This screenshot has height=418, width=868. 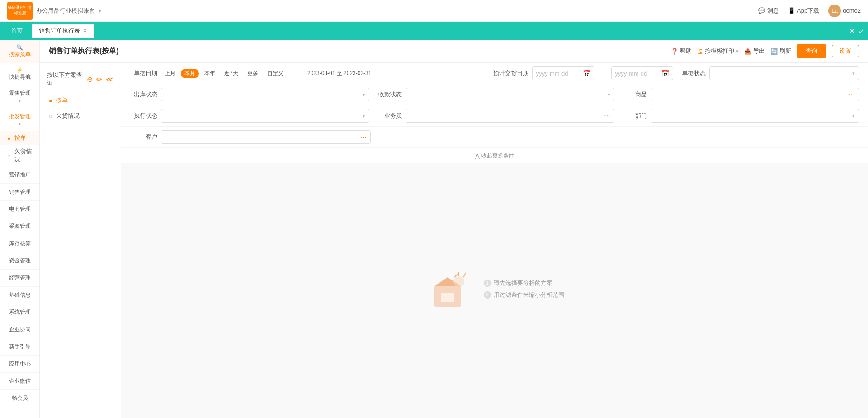 I want to click on salesperson-picker-icon: ···, so click(x=607, y=116).